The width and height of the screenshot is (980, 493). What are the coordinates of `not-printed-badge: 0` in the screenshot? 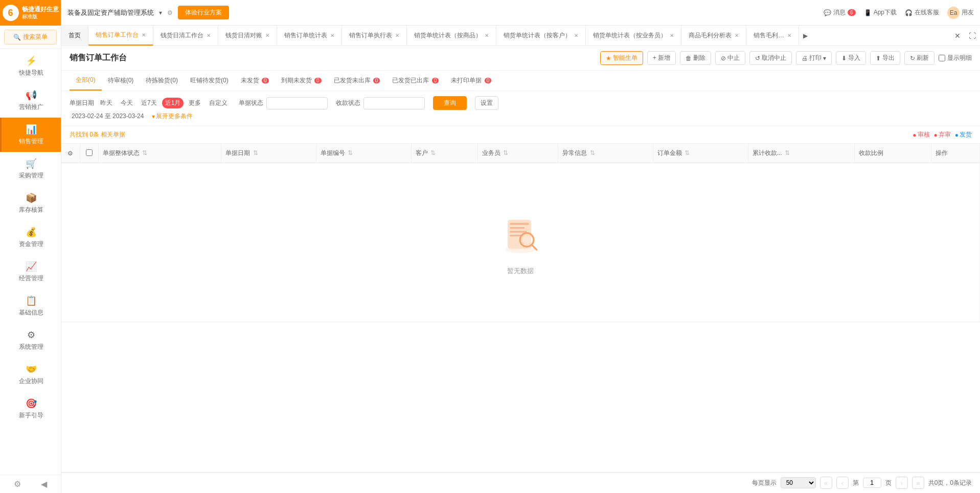 It's located at (488, 81).